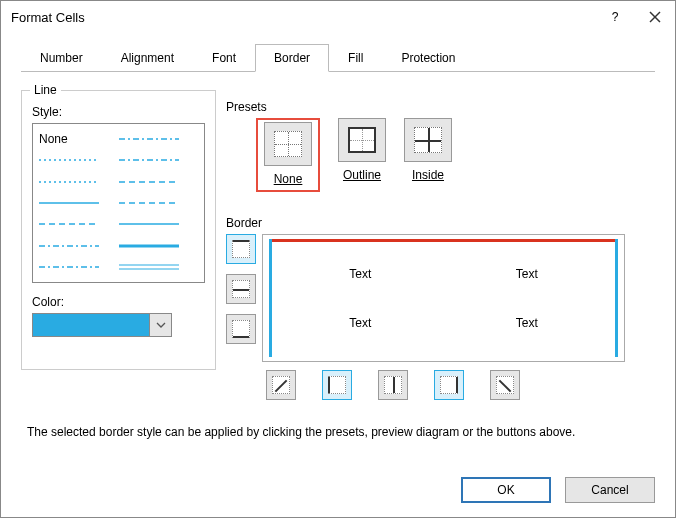 The height and width of the screenshot is (518, 676). What do you see at coordinates (91, 325) in the screenshot?
I see `color-swatch` at bounding box center [91, 325].